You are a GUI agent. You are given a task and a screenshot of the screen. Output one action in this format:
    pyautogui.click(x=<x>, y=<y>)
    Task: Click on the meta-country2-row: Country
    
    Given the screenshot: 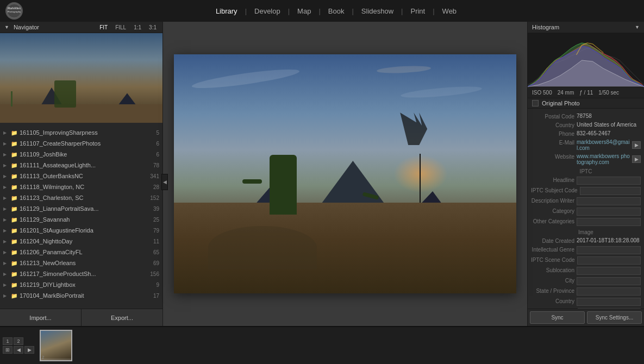 What is the action you would take?
    pyautogui.click(x=586, y=302)
    